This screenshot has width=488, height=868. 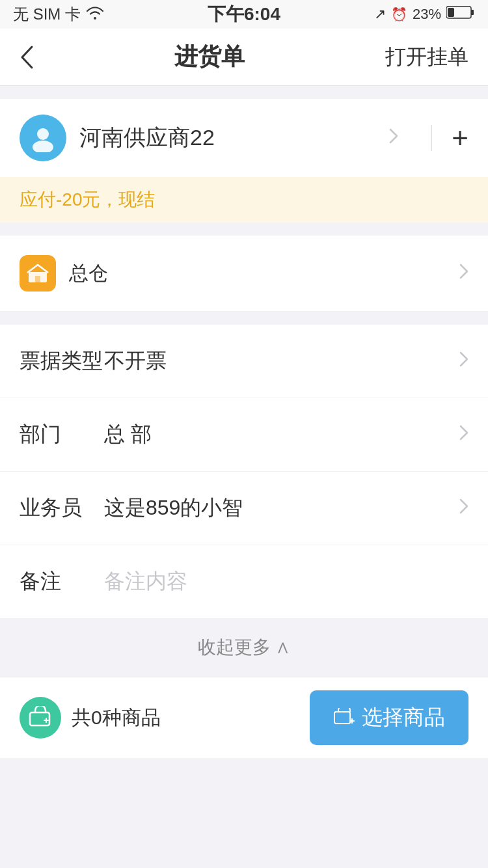 I want to click on supplier-row: 河南供应商22 +, so click(x=244, y=138).